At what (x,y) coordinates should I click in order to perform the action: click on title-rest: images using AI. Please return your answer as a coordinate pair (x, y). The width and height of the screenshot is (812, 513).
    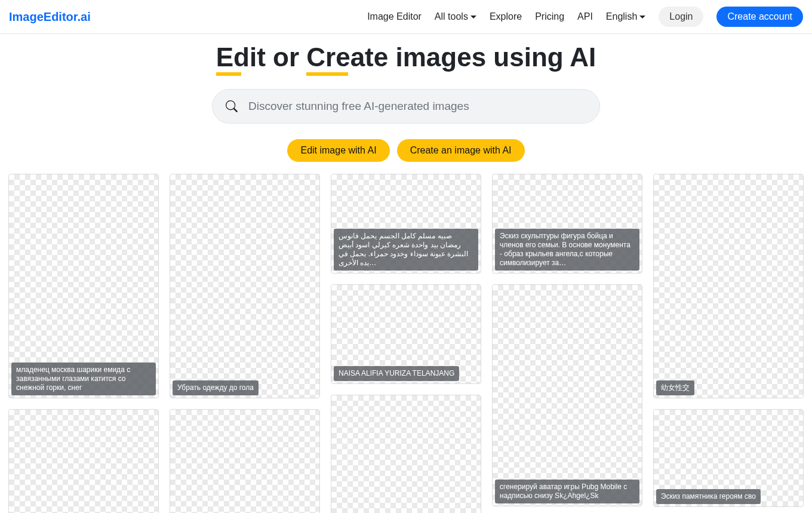
    Looking at the image, I should click on (492, 57).